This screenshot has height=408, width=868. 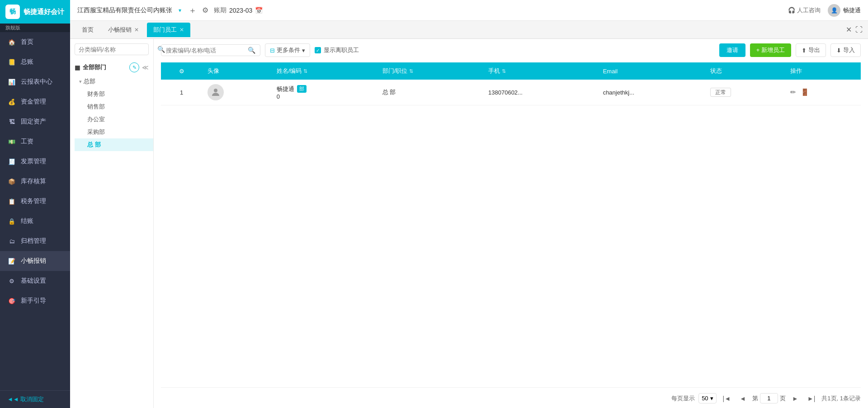 I want to click on add-employee-button: + 新增员工, so click(x=770, y=50).